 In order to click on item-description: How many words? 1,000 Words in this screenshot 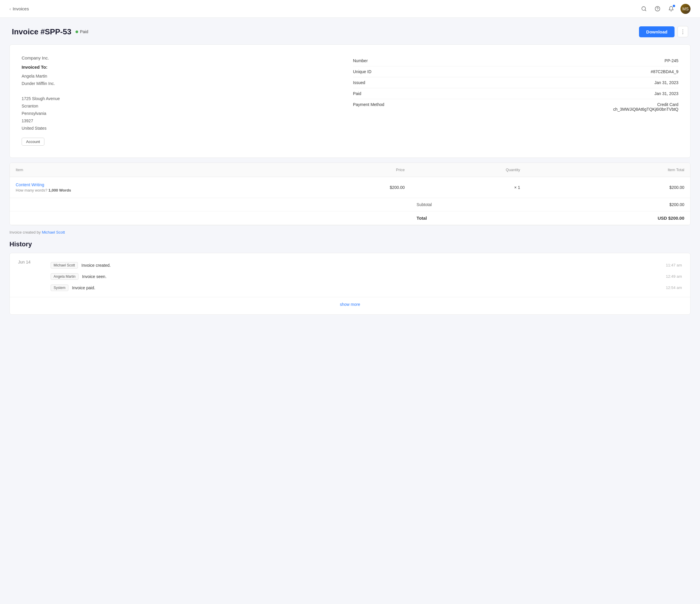, I will do `click(153, 191)`.